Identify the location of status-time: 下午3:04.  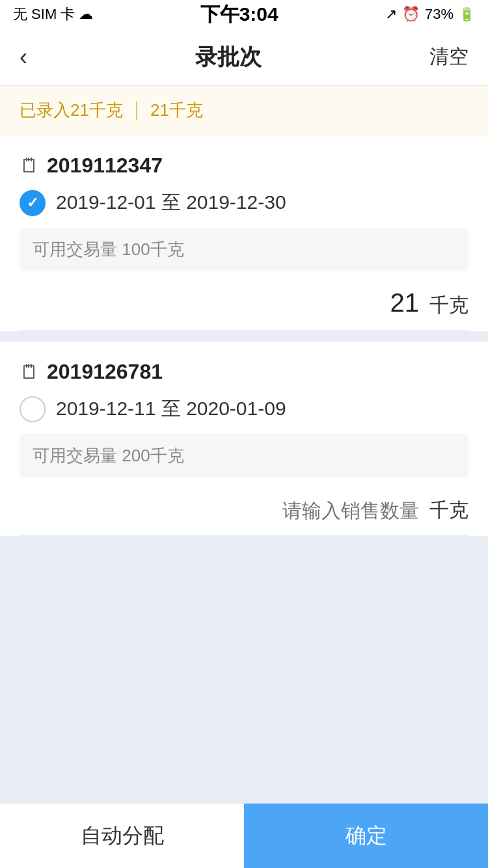
(239, 14).